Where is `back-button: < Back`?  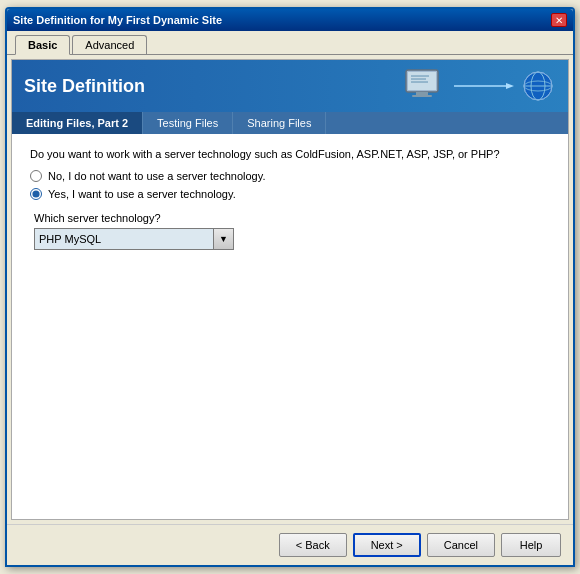 back-button: < Back is located at coordinates (313, 545).